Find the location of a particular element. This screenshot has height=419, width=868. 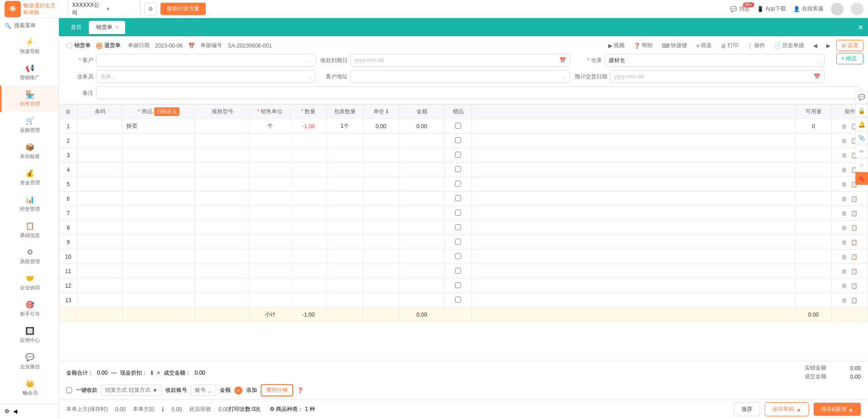

sidebar-item-operations: 📊 经营管理 is located at coordinates (29, 204).